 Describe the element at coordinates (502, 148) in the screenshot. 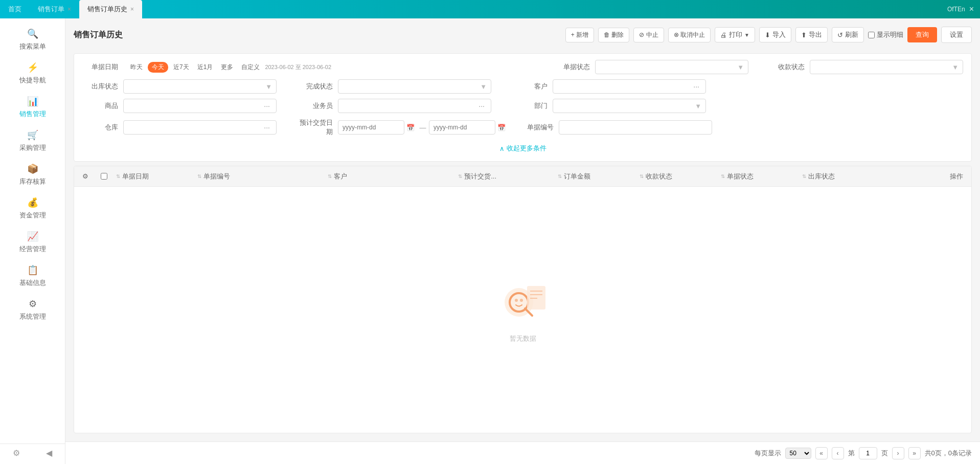

I see `collapse-icon: ∧` at that location.